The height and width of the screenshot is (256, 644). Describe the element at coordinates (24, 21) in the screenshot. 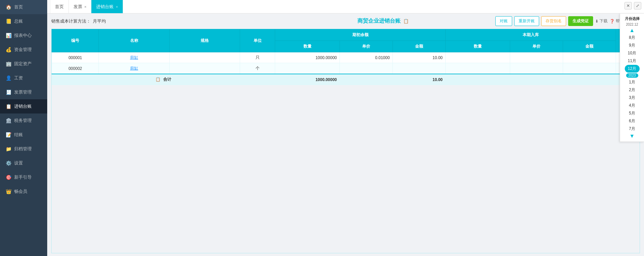

I see `sidebar-item-zonzhang: 📒 总账` at that location.